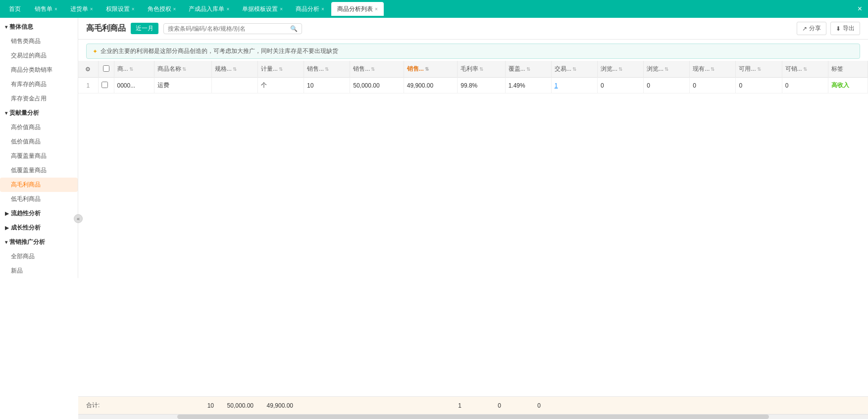 Image resolution: width=868 pixels, height=419 pixels. Describe the element at coordinates (128, 406) in the screenshot. I see `footer-label: 合计:` at that location.